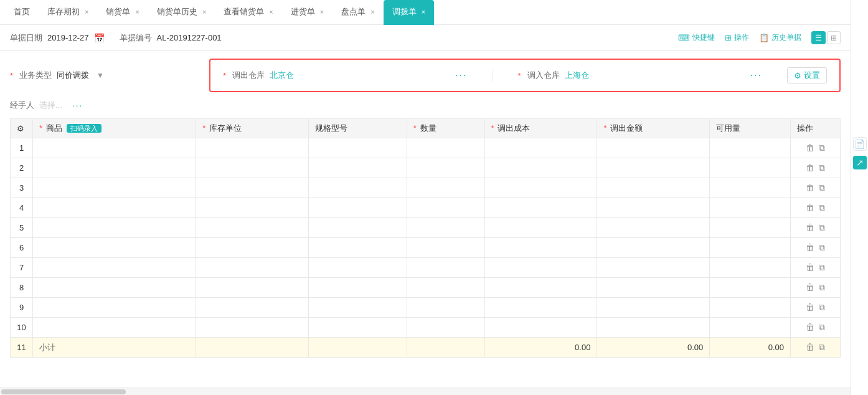  What do you see at coordinates (68, 12) in the screenshot?
I see `tab-inventory-init: 库存期初 ×` at bounding box center [68, 12].